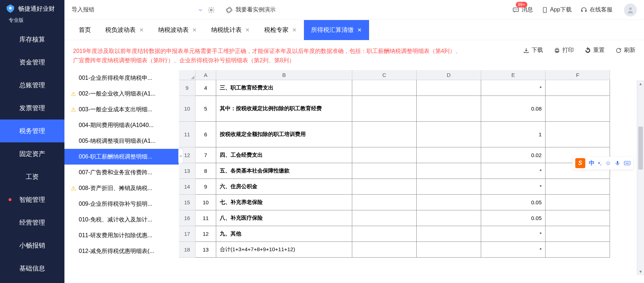 This screenshot has width=644, height=283. What do you see at coordinates (85, 30) in the screenshot?
I see `tab-0: 首页` at bounding box center [85, 30].